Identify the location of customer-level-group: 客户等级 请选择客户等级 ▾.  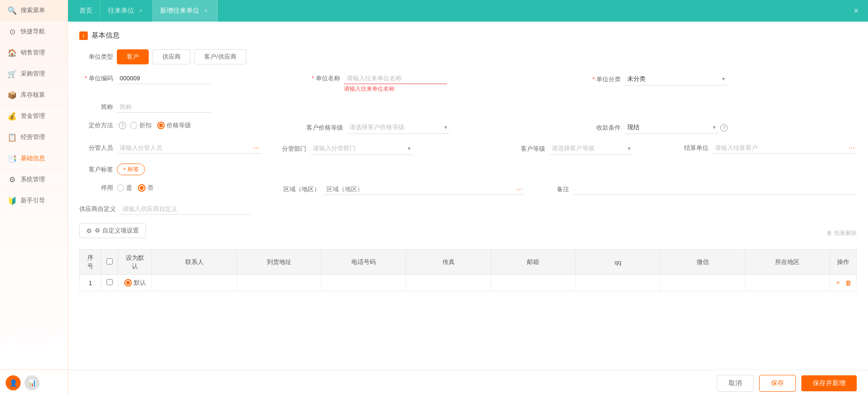
(587, 148).